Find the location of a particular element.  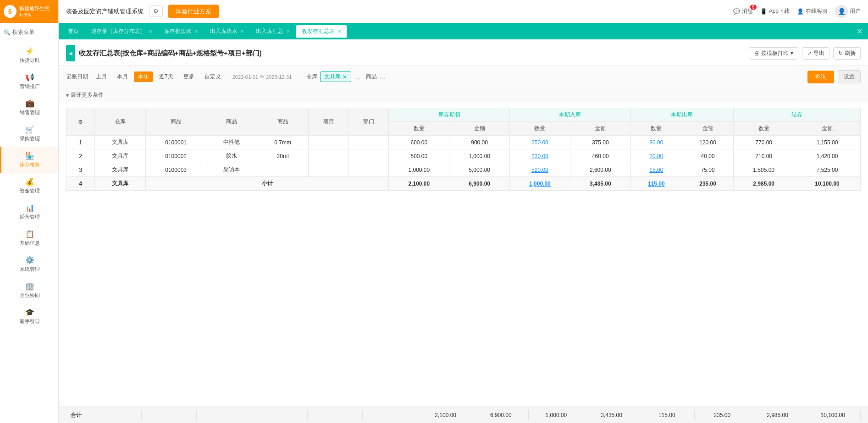

online-service-item: 👤 在线客服 is located at coordinates (813, 11).